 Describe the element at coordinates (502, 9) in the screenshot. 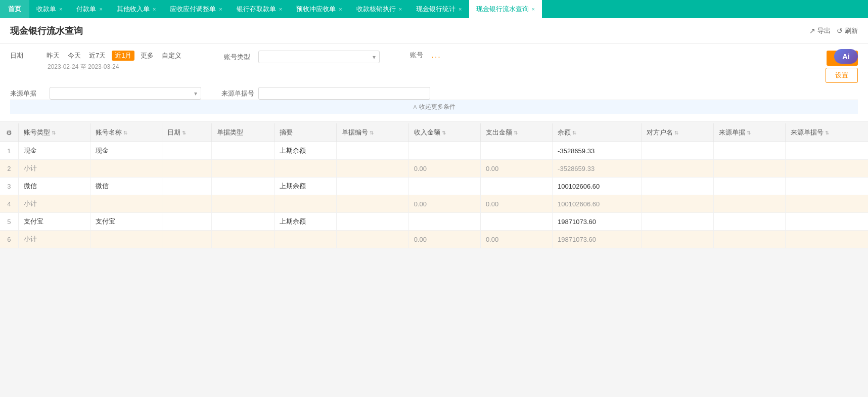

I see `nav-label-cash-bank-flow: 现金银行流水查询` at that location.